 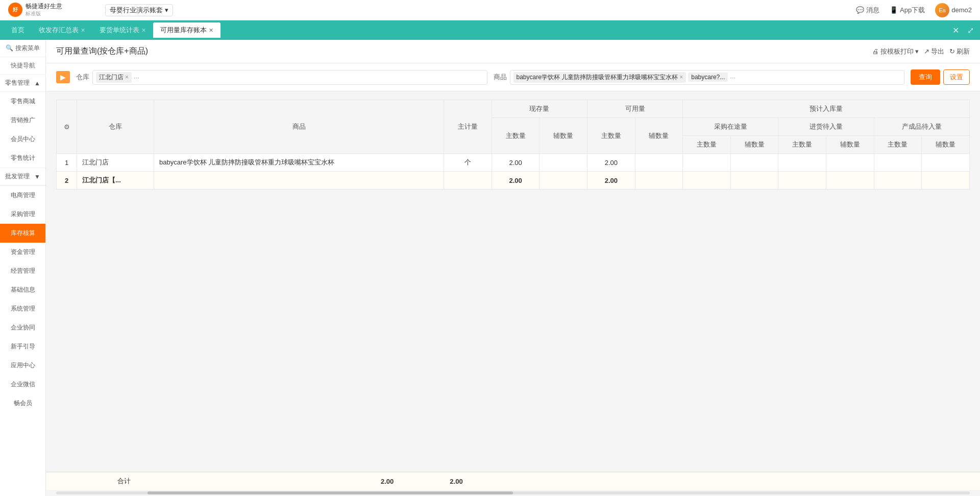 What do you see at coordinates (955, 31) in the screenshot?
I see `close-all-tabs-button: ✕` at bounding box center [955, 31].